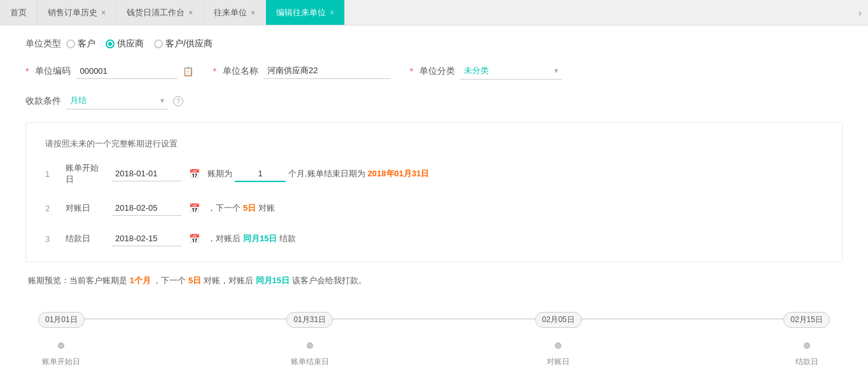 The image size is (868, 387). I want to click on period-row-2-text: ，下一个 5日 对账, so click(241, 208).